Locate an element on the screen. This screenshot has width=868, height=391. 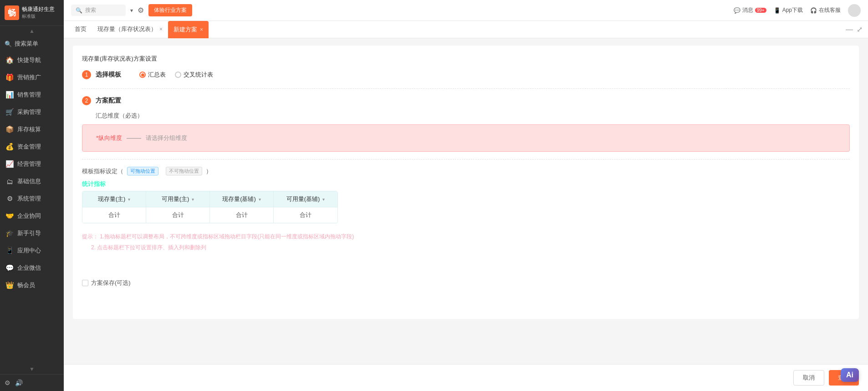
sidebar-search: 🔍 搜索菜单 is located at coordinates (32, 44).